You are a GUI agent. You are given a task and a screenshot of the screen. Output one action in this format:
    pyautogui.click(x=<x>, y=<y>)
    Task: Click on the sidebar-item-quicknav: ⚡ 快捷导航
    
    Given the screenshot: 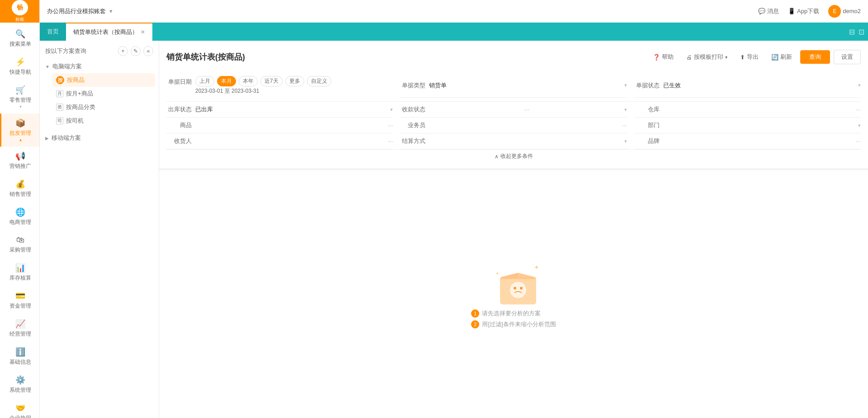 What is the action you would take?
    pyautogui.click(x=20, y=66)
    